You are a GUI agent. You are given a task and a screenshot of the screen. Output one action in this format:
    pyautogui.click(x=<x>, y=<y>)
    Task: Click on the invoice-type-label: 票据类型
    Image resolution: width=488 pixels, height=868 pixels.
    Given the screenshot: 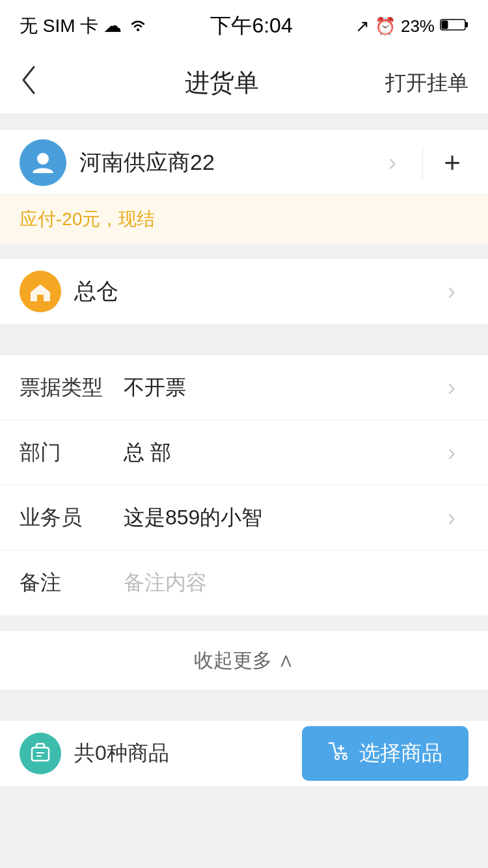 What is the action you would take?
    pyautogui.click(x=65, y=388)
    